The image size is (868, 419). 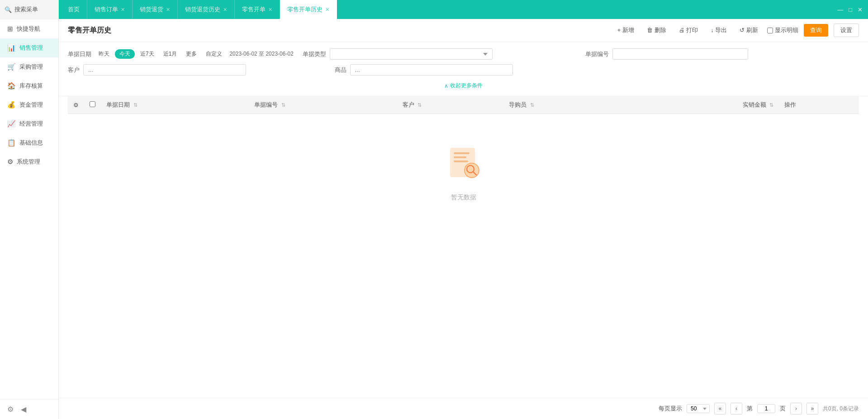 What do you see at coordinates (432, 70) in the screenshot?
I see `filter-product-input` at bounding box center [432, 70].